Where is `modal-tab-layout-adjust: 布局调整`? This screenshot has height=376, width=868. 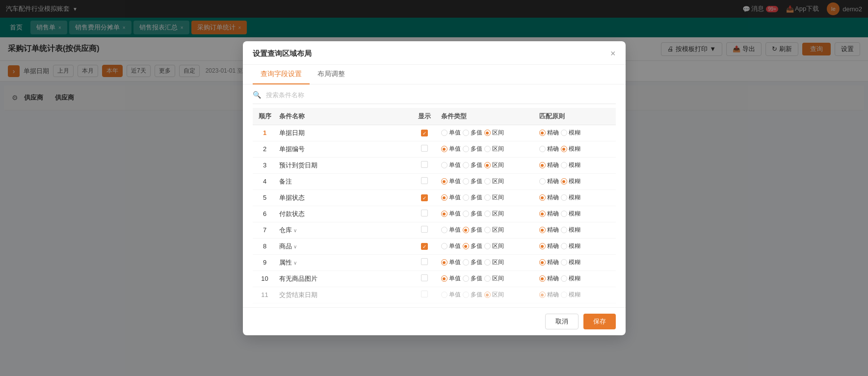 modal-tab-layout-adjust: 布局调整 is located at coordinates (331, 75).